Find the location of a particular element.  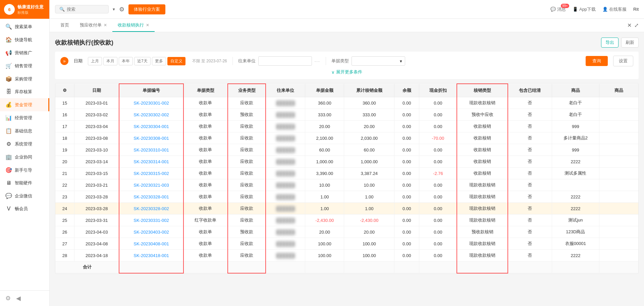

cell-date: 2023-03-01 is located at coordinates (97, 103).